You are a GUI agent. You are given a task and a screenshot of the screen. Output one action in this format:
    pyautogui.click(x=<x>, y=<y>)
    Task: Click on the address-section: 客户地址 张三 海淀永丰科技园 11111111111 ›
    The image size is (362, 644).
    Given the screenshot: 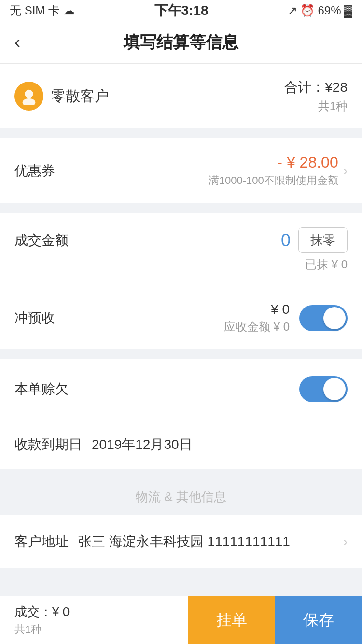 What is the action you would take?
    pyautogui.click(x=181, y=542)
    